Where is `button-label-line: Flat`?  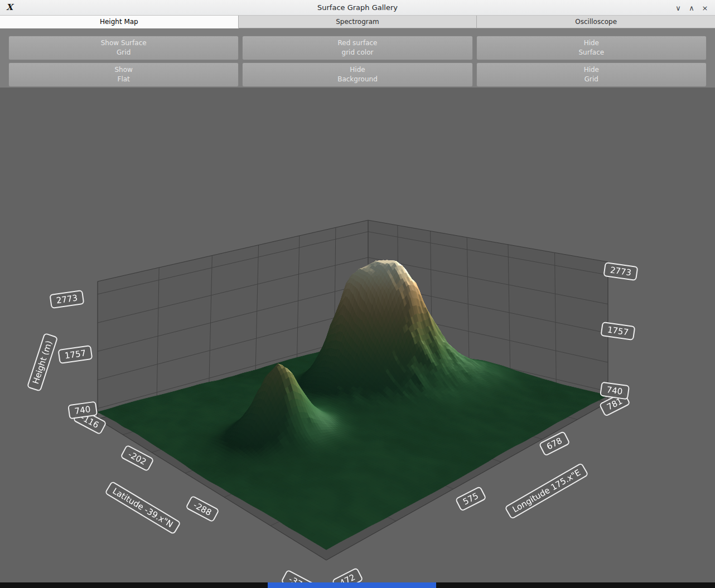 button-label-line: Flat is located at coordinates (124, 79).